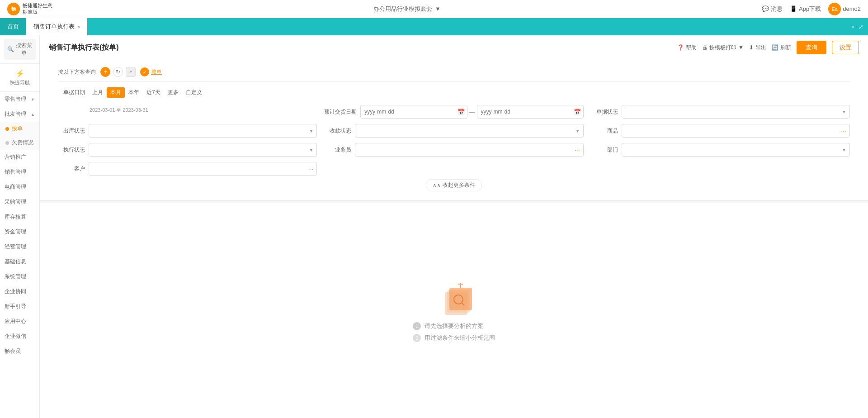 This screenshot has height=418, width=868. I want to click on dropdown-label: 办公用品行业模拟账套, so click(403, 9).